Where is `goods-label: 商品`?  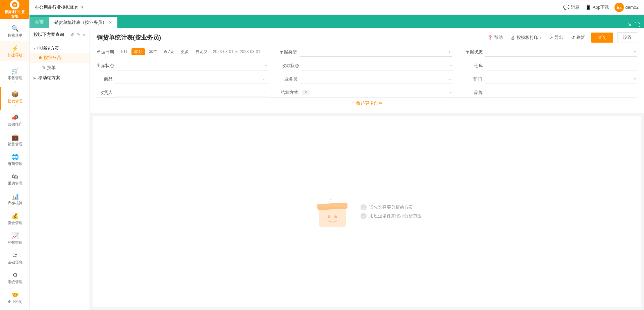 goods-label: 商品 is located at coordinates (106, 79).